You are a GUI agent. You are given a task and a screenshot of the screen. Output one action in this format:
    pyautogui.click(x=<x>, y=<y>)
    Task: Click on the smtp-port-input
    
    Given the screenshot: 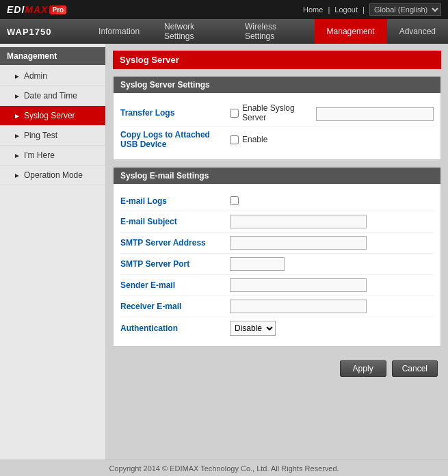 What is the action you would take?
    pyautogui.click(x=257, y=264)
    